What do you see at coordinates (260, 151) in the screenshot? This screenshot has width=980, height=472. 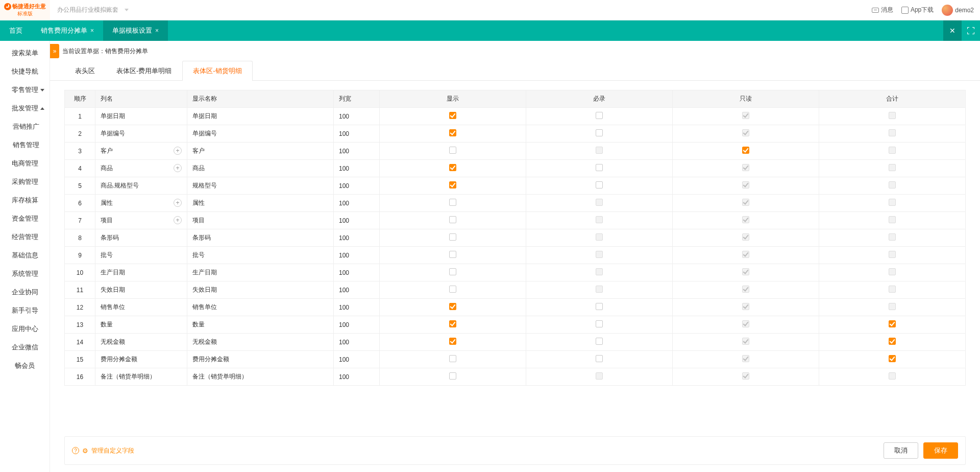 I see `cell-dispname: 客户` at bounding box center [260, 151].